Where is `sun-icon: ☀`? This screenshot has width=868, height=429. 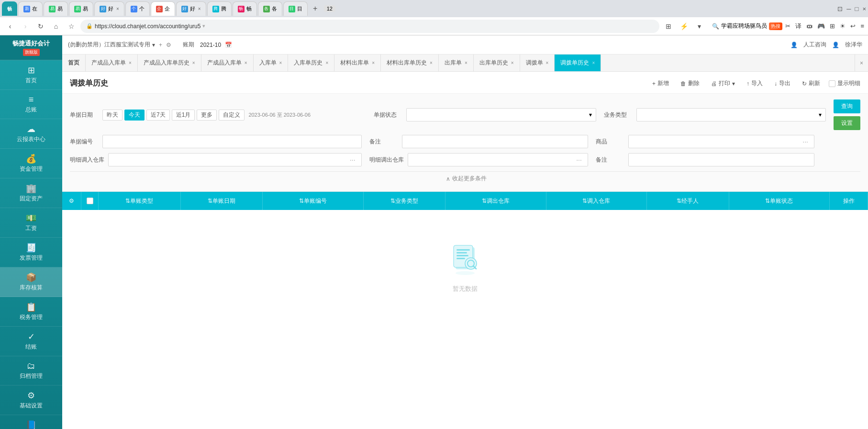
sun-icon: ☀ is located at coordinates (843, 26).